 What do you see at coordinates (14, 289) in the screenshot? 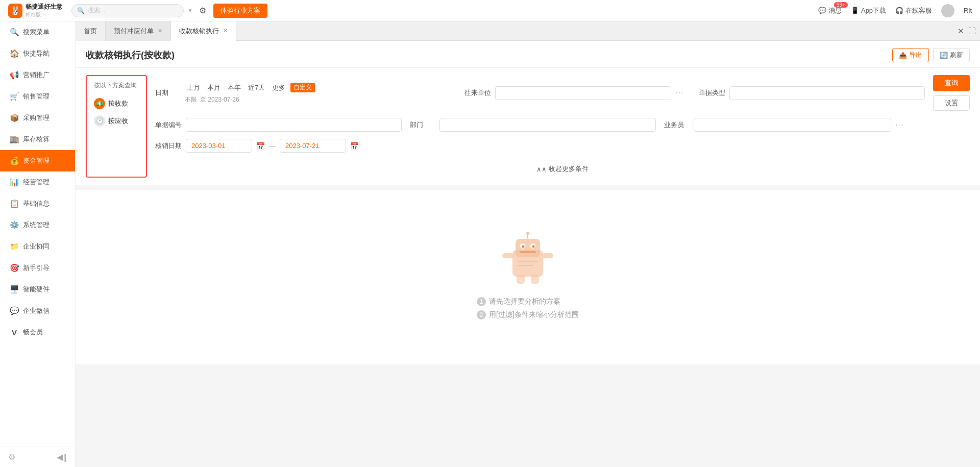
I see `hardware-icon: 🖥️` at bounding box center [14, 289].